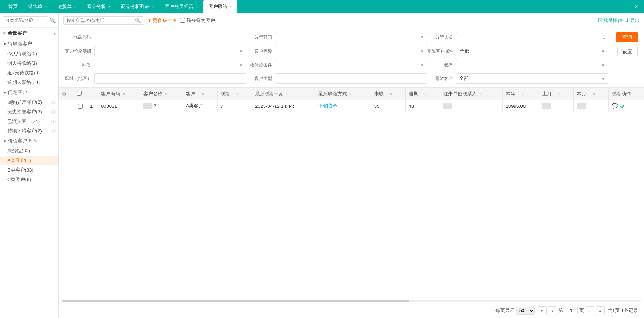  I want to click on sidebar-item-class-a: A类客户(1), so click(29, 160).